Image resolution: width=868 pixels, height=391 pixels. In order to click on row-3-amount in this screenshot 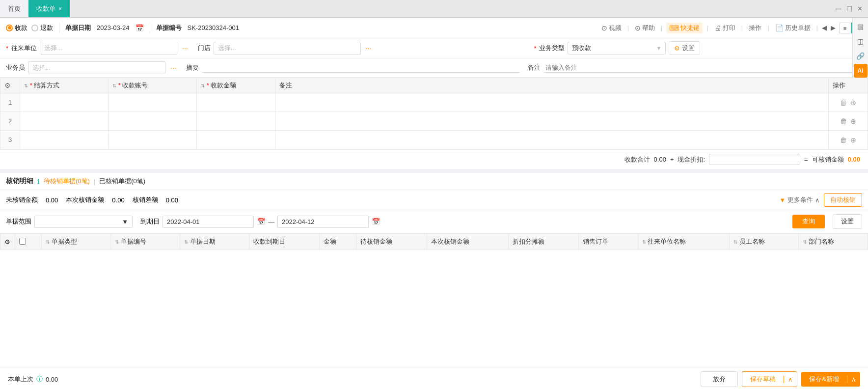, I will do `click(236, 140)`.